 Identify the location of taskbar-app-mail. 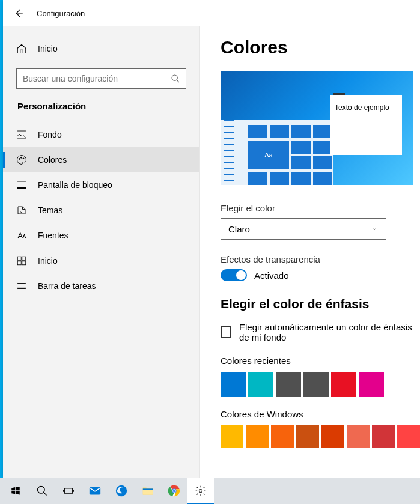
(95, 491).